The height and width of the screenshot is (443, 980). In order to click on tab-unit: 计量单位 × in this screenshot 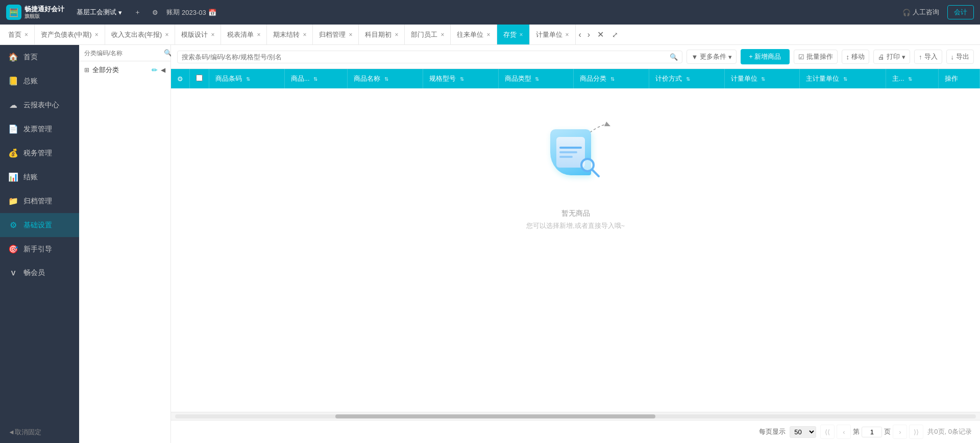, I will do `click(553, 35)`.